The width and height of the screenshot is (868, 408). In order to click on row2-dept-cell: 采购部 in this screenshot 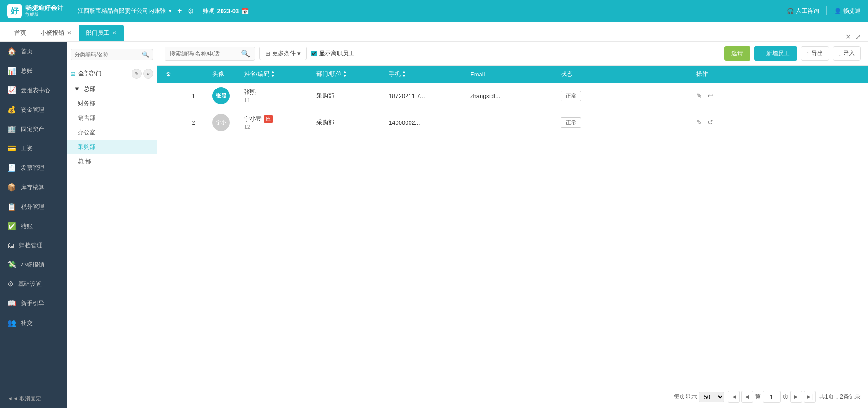, I will do `click(347, 123)`.